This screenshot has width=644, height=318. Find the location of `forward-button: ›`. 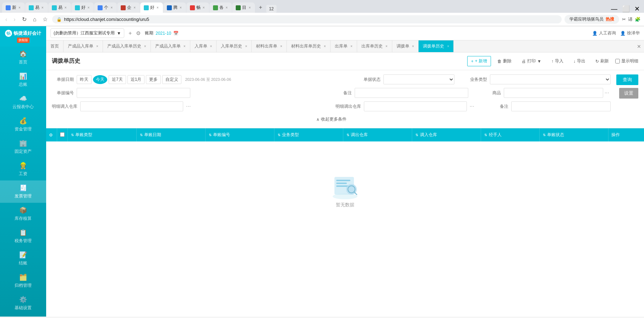

forward-button: › is located at coordinates (14, 19).